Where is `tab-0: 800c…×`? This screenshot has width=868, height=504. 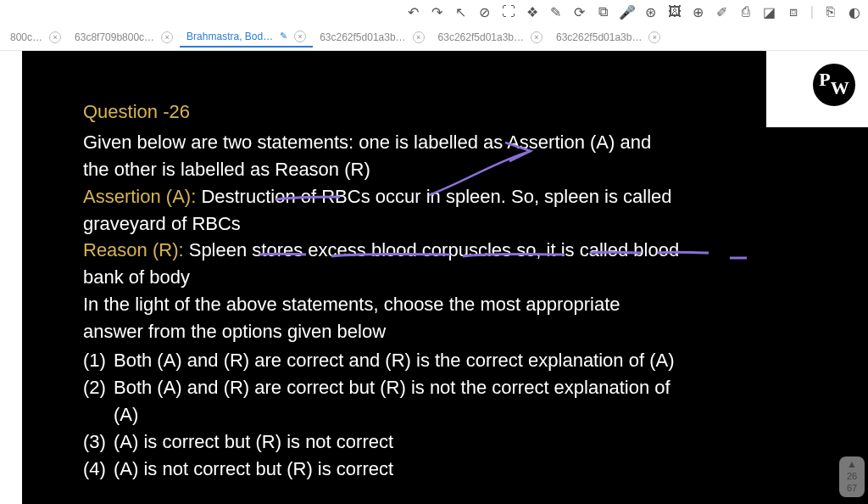 tab-0: 800c…× is located at coordinates (36, 37).